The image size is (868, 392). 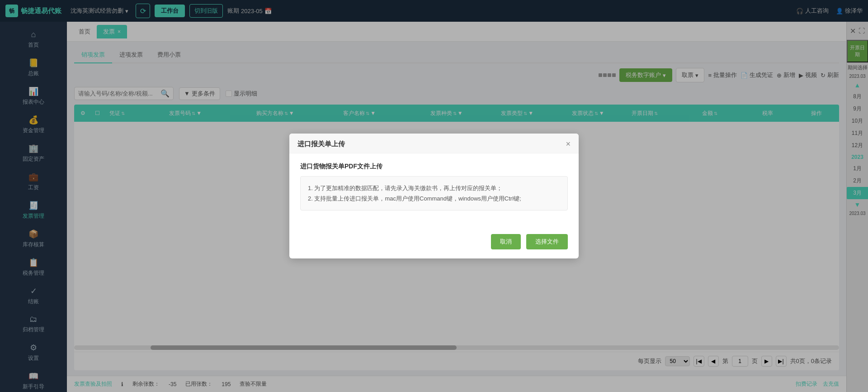 What do you see at coordinates (434, 188) in the screenshot?
I see `modal-info-item-1: 1. 为了更加精准的数据匹配，请先录入海关缴款书，再上传对应的报关单；` at bounding box center [434, 188].